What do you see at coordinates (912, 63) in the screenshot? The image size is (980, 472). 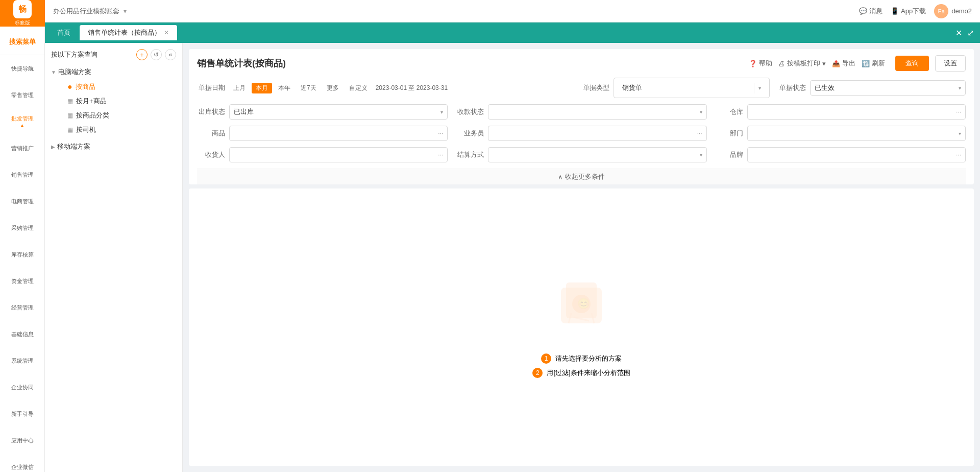 I see `query-button: 查询` at bounding box center [912, 63].